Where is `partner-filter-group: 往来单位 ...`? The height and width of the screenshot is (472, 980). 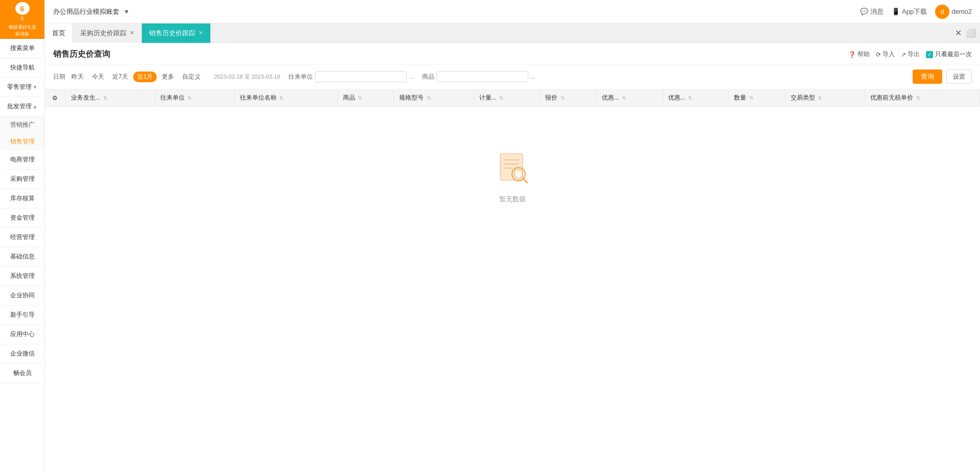
partner-filter-group: 往来单位 ... is located at coordinates (351, 77).